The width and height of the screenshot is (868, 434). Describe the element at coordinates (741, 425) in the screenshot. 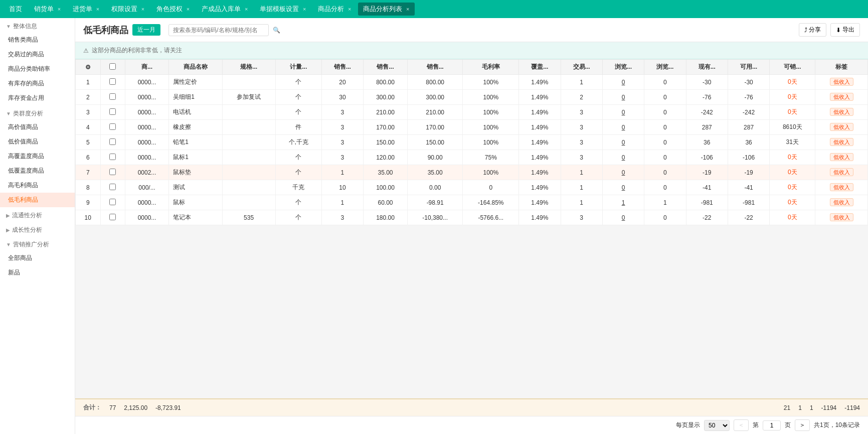

I see `prev-page-button: ＜` at that location.